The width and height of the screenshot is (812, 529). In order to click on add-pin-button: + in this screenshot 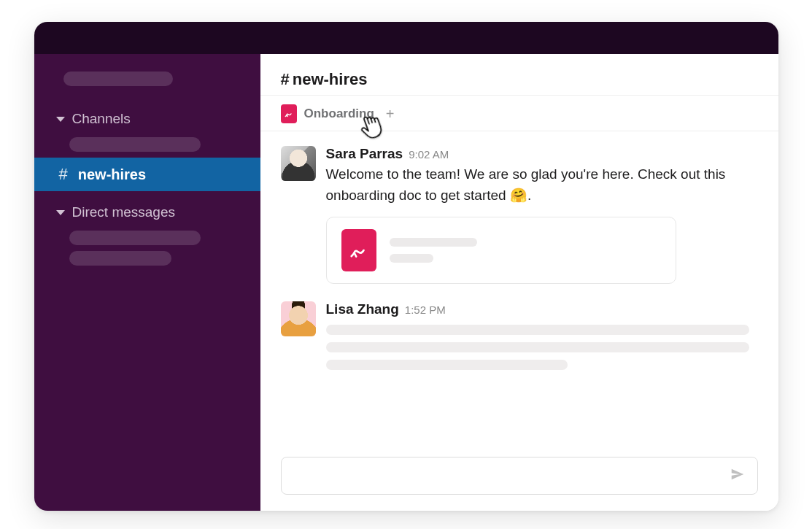, I will do `click(390, 114)`.